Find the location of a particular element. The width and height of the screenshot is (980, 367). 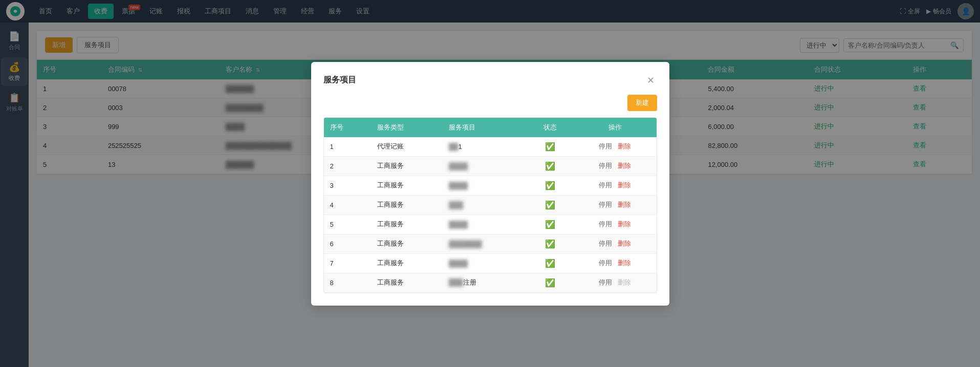

stop-btn-1: 停用 is located at coordinates (605, 146).